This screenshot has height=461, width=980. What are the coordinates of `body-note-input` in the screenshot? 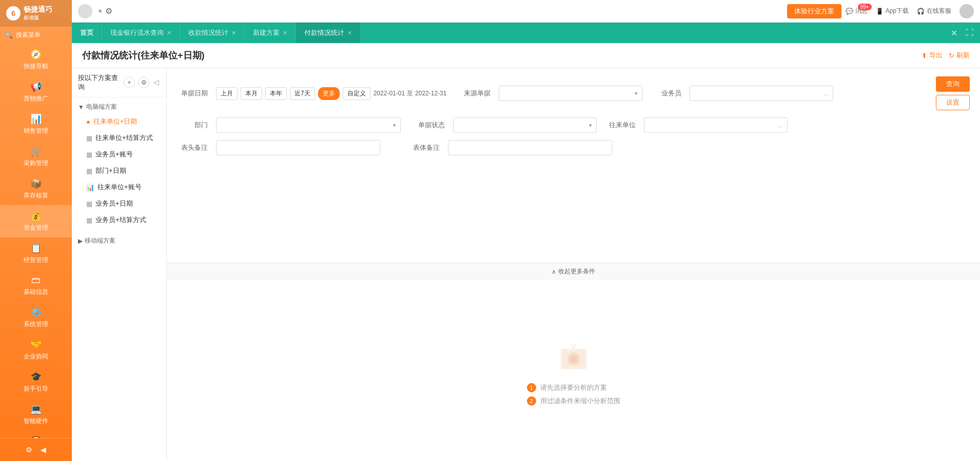 It's located at (530, 148).